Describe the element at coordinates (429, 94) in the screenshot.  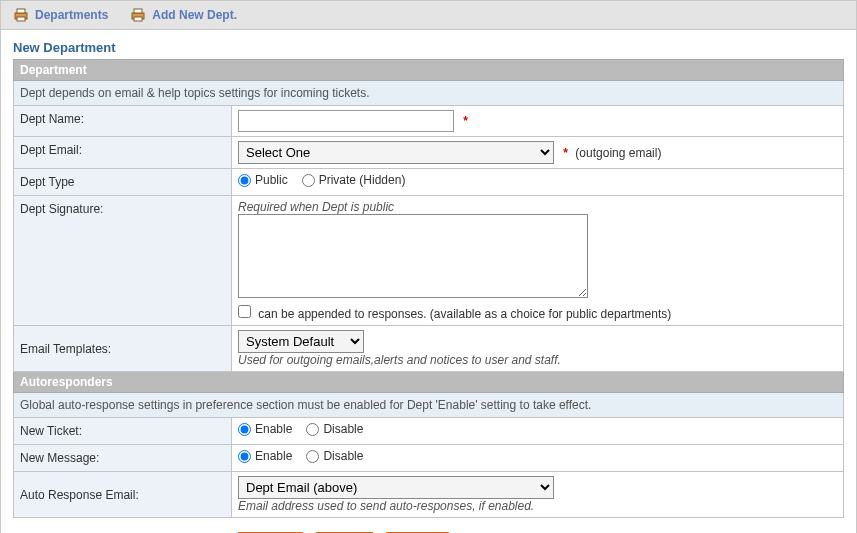
I see `section-hint-department: Dept depends on email & help topics sett…` at that location.